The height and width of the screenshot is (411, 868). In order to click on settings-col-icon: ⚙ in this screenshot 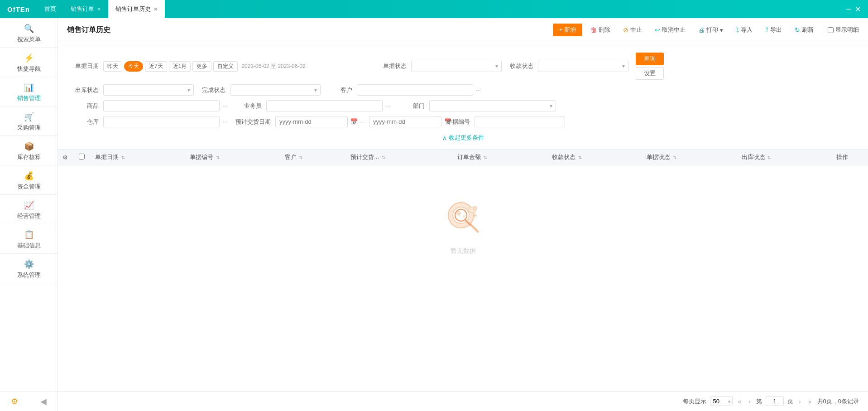, I will do `click(65, 158)`.